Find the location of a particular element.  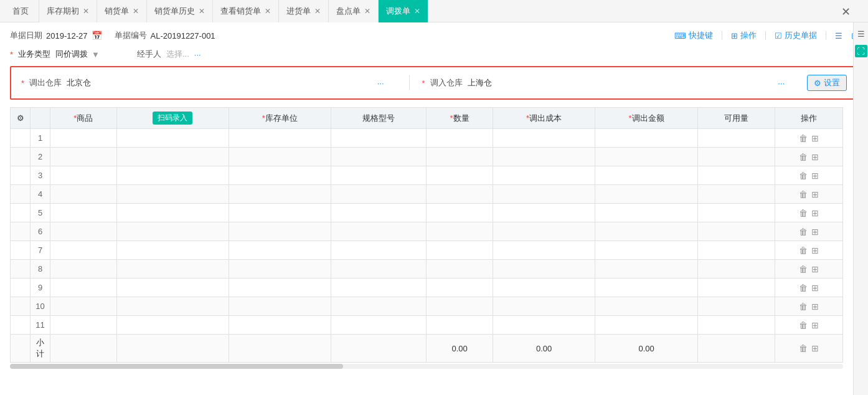

close-sales-order-icon: ✕ is located at coordinates (136, 11).